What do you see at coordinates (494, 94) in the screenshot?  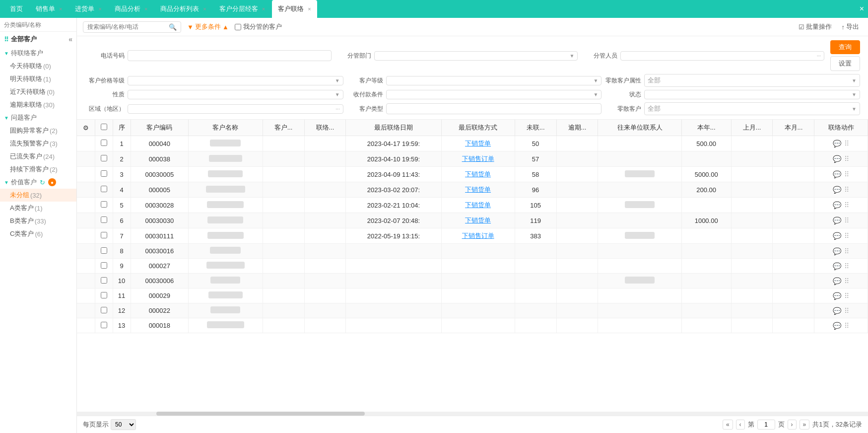 I see `payment-select: ▼` at bounding box center [494, 94].